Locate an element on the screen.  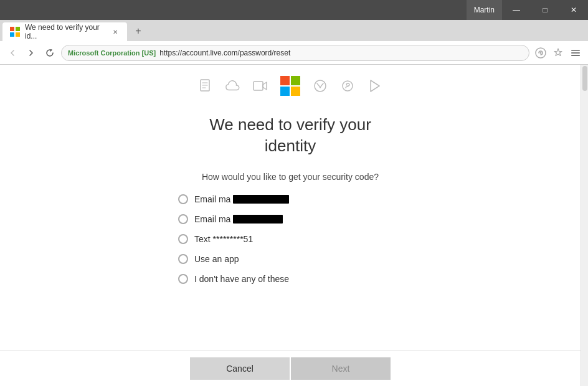
play-icon is located at coordinates (375, 86).